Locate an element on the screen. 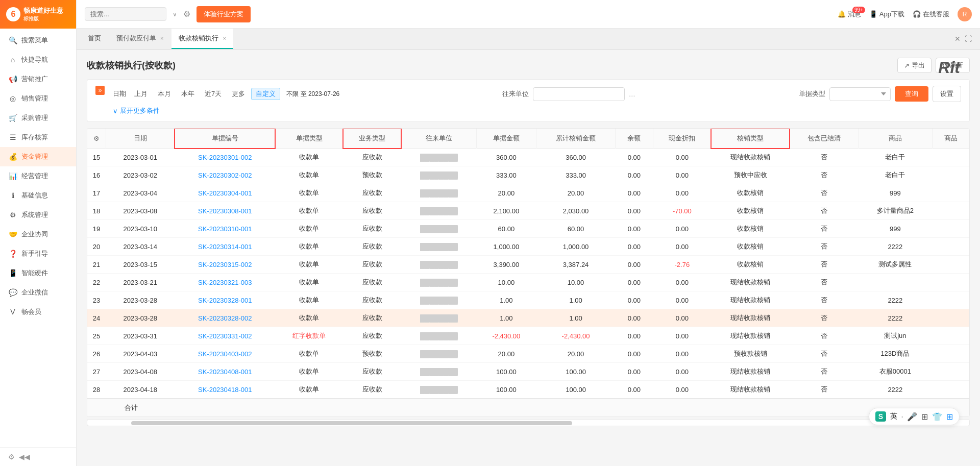  sidebar-item-sales: ◎ 销售管理 is located at coordinates (38, 99).